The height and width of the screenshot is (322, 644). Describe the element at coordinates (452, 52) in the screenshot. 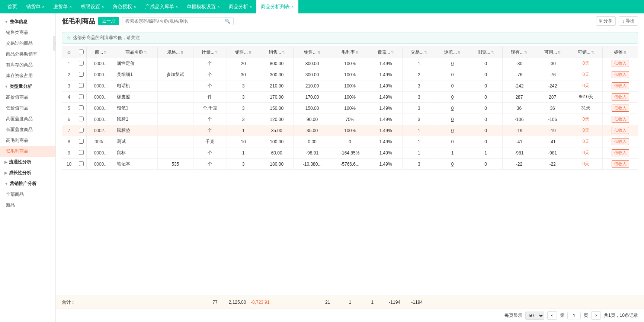

I see `col-browse1: 浏览...⇅` at that location.